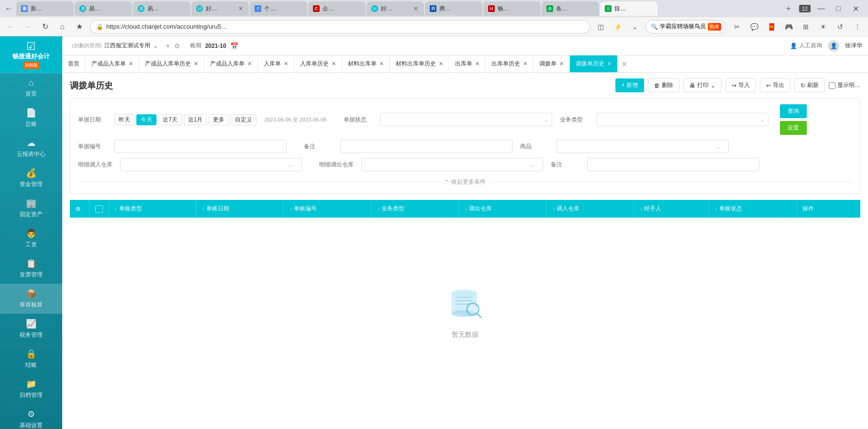 The height and width of the screenshot is (429, 868). Describe the element at coordinates (624, 64) in the screenshot. I see `tab-close-all-btn: ✕` at that location.